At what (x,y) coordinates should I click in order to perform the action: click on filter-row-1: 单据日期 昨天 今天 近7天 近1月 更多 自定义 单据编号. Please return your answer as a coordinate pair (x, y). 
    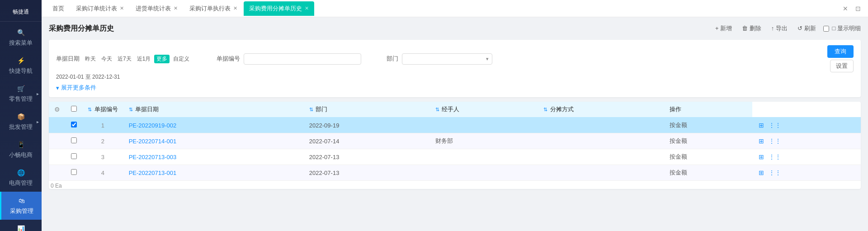
    Looking at the image, I should click on (455, 59).